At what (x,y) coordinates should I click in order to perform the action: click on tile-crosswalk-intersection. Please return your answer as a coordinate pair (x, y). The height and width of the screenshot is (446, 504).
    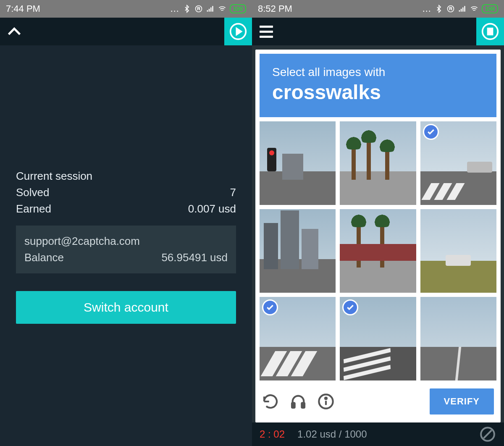
    Looking at the image, I should click on (297, 338).